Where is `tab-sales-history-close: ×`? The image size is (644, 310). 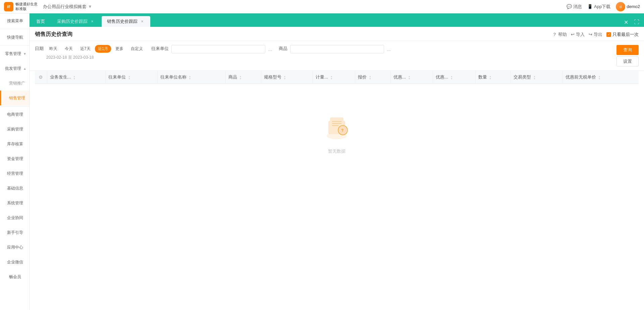 tab-sales-history-close: × is located at coordinates (142, 21).